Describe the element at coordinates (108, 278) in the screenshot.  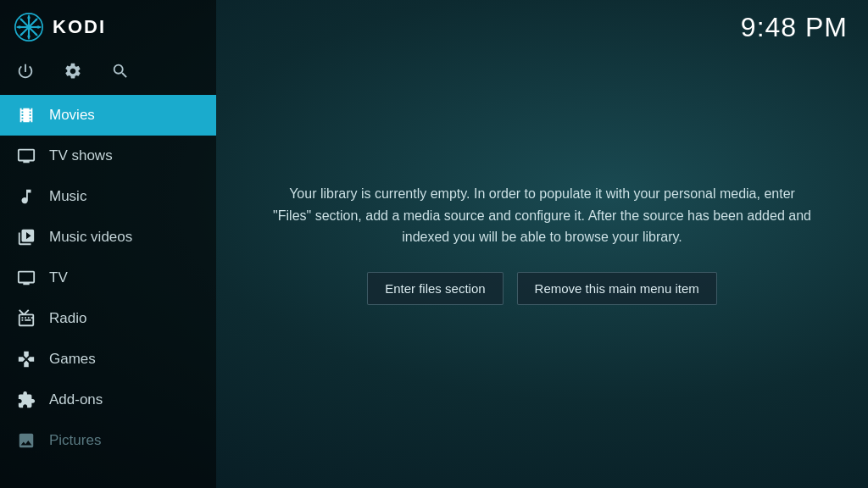
I see `sidebar-item-tv: TV` at that location.